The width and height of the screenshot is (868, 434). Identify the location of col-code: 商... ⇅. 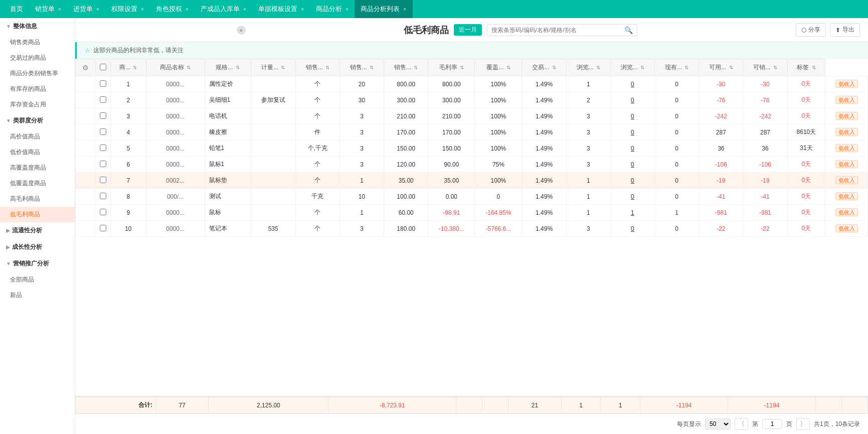
(128, 68).